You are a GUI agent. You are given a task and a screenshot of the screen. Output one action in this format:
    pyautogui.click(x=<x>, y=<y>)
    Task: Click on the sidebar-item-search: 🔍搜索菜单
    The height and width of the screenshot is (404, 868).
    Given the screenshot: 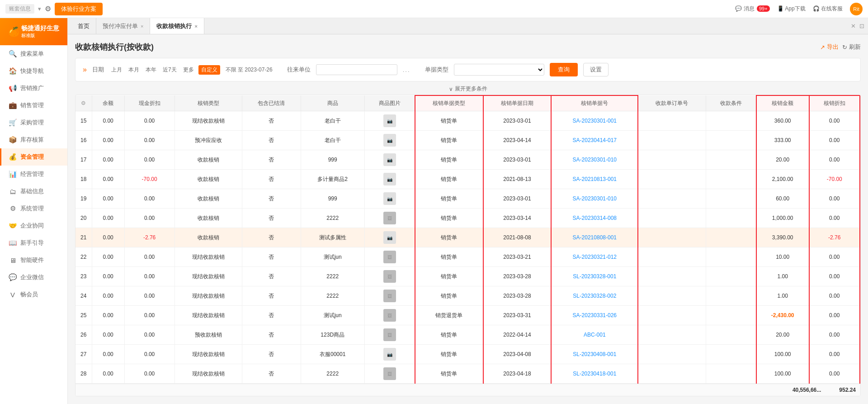 What is the action you would take?
    pyautogui.click(x=33, y=54)
    